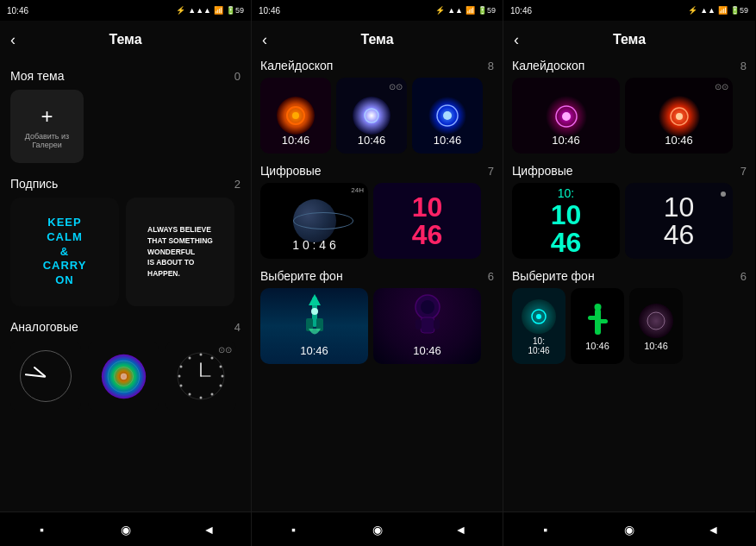  I want to click on moya-tema-grid: + Добавить изГалереи, so click(126, 126).